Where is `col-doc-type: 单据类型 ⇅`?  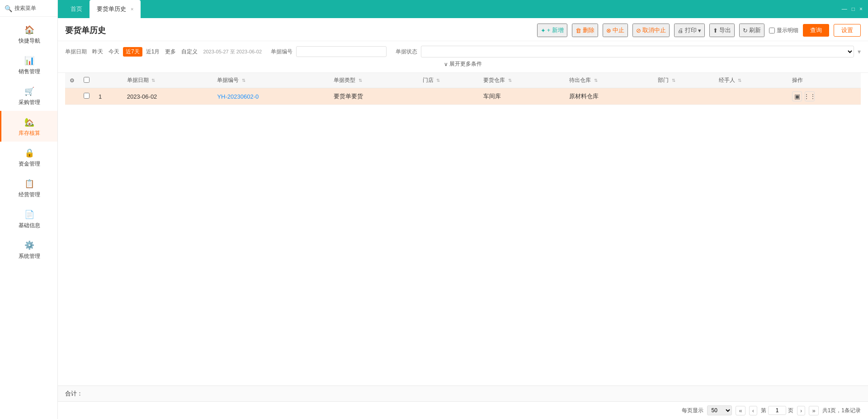
col-doc-type: 单据类型 ⇅ is located at coordinates (373, 81).